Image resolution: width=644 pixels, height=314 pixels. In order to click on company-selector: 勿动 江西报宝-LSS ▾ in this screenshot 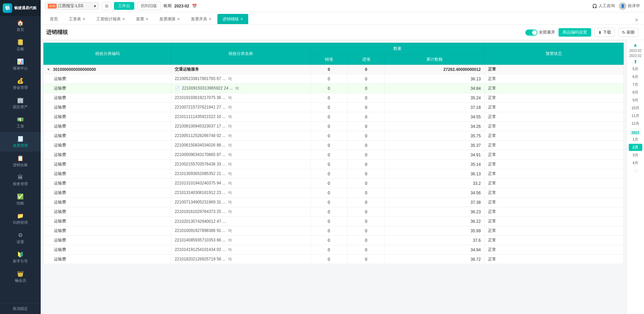, I will do `click(72, 6)`.